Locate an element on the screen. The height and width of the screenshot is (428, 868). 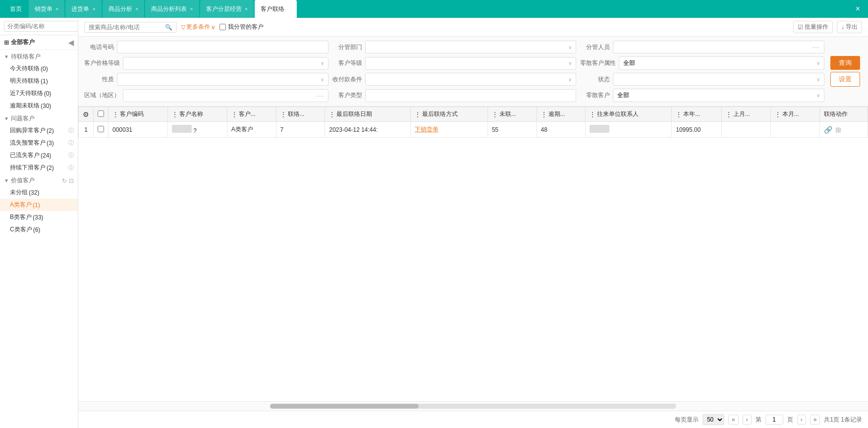
row-link-icon: 🔗 is located at coordinates (828, 130).